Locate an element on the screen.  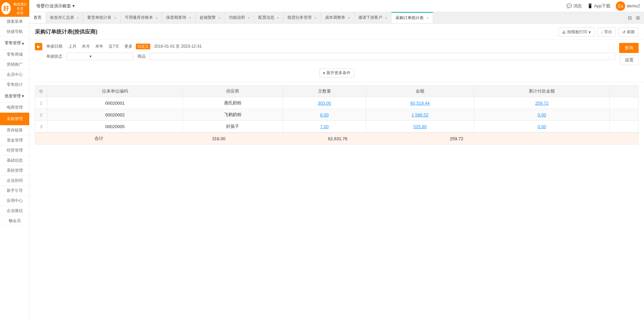
shortcut-more: 更多 is located at coordinates (128, 46).